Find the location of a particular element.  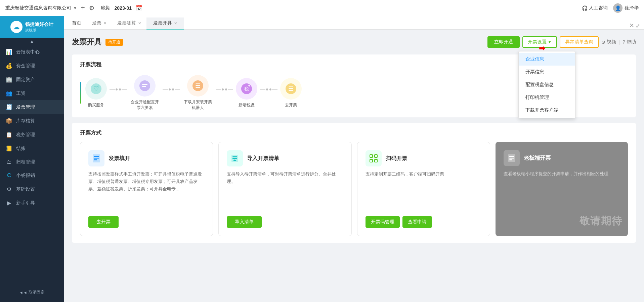

sidebar-item-label: 库存核算 is located at coordinates (26, 121).